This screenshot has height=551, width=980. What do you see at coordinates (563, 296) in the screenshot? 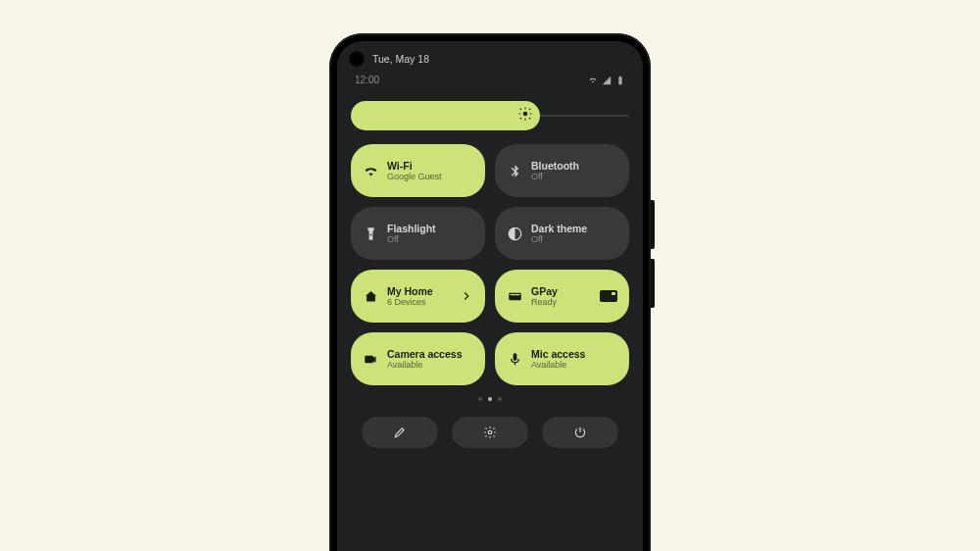
I see `tile-gpay: GPay Ready` at bounding box center [563, 296].